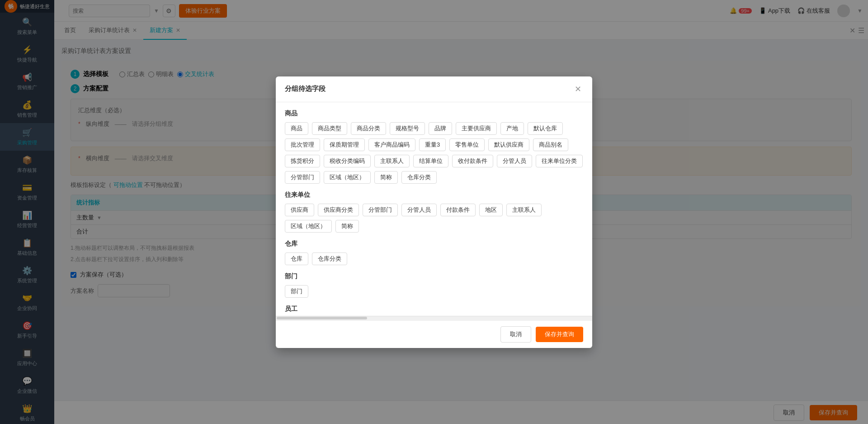 The height and width of the screenshot is (424, 868). Describe the element at coordinates (407, 129) in the screenshot. I see `field-tag-0-3: 规格型号` at that location.